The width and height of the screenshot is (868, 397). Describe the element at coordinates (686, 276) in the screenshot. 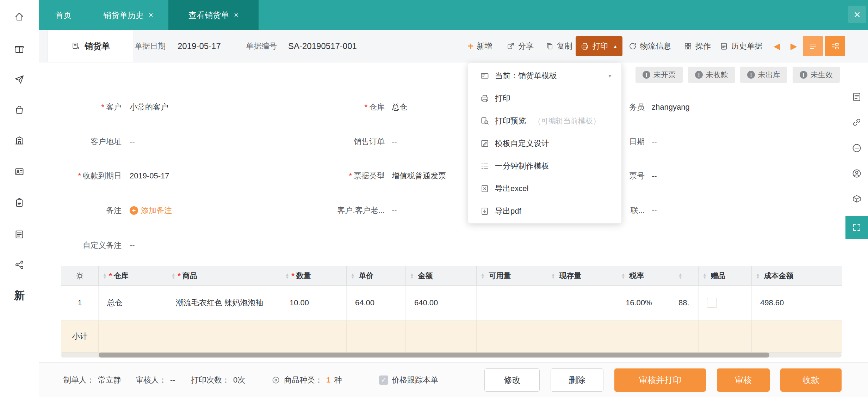

I see `col-header-extra: ▴▾` at that location.